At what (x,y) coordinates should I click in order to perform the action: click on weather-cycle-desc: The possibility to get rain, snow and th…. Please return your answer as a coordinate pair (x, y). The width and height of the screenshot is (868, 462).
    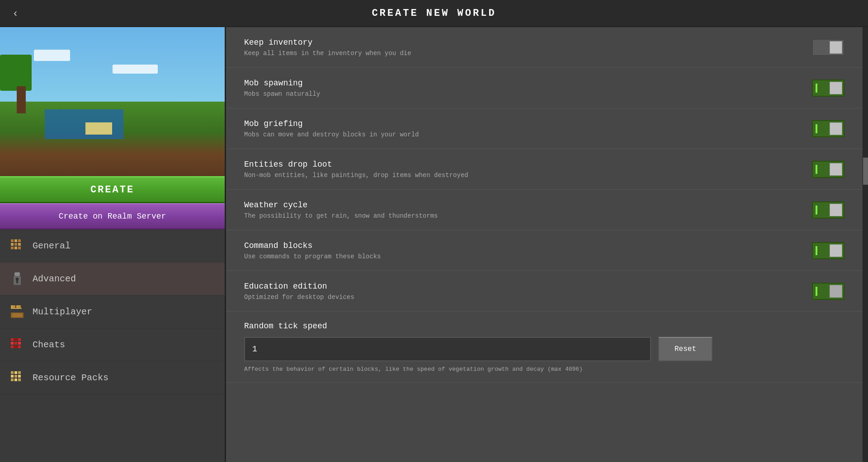
    Looking at the image, I should click on (519, 216).